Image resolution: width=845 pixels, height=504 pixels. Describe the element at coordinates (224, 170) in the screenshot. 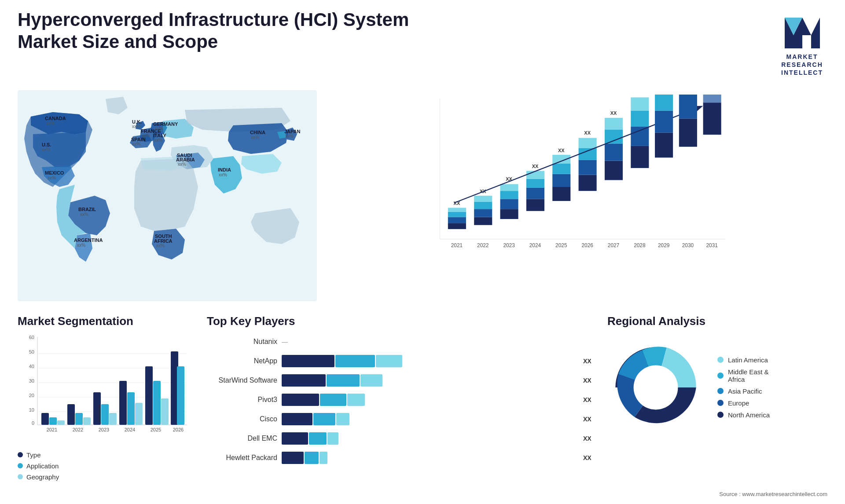

I see `svg-text: INDIA` at that location.